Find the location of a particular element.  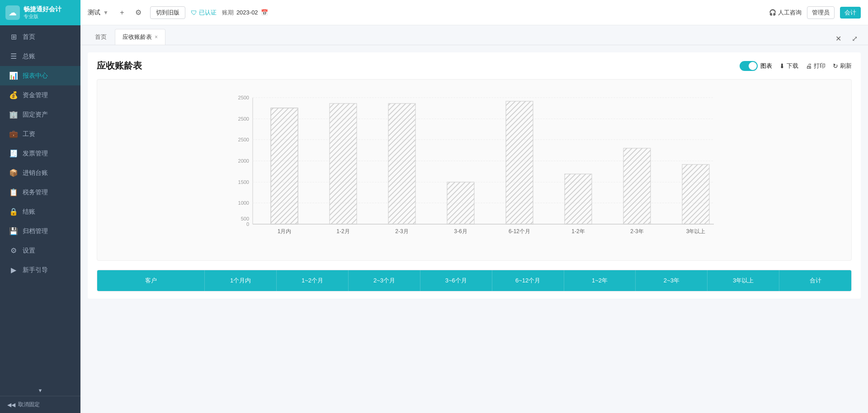

close-icon: × is located at coordinates (156, 37).